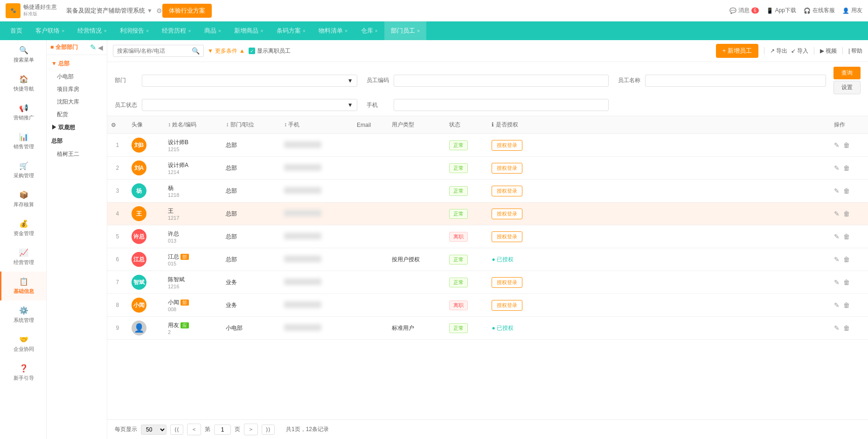  Describe the element at coordinates (251, 429) in the screenshot. I see `next-page-button: ＞` at that location.